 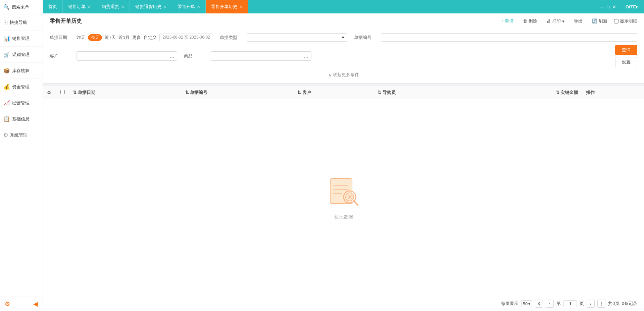 What do you see at coordinates (241, 7) in the screenshot?
I see `tab-retail-open-history-close: ✕` at bounding box center [241, 7].